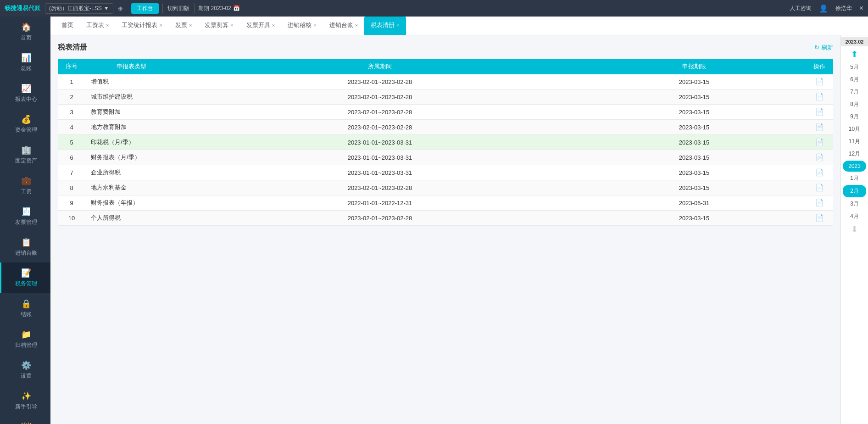 This screenshot has width=868, height=424. What do you see at coordinates (25, 217) in the screenshot?
I see `sidebar-item-invoice: 🧾 发票管理` at bounding box center [25, 217].